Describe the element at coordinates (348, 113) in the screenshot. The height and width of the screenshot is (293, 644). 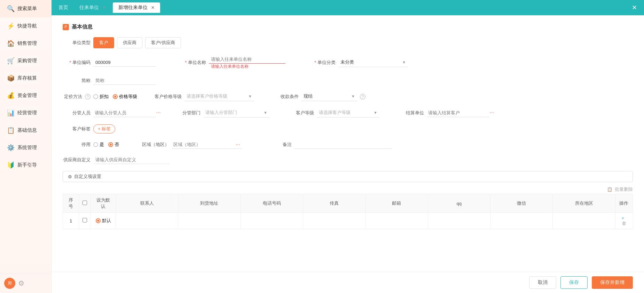
I see `manager-row: 分管人员 ··· 分管部门 请输入分管部门 ▼ 客户等级 请选择客户等级 ▼ 结…` at that location.